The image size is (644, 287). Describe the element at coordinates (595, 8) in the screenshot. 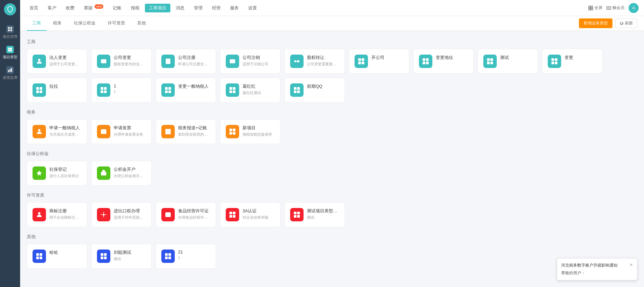

I see `fullscreen-btn: 全屏` at that location.